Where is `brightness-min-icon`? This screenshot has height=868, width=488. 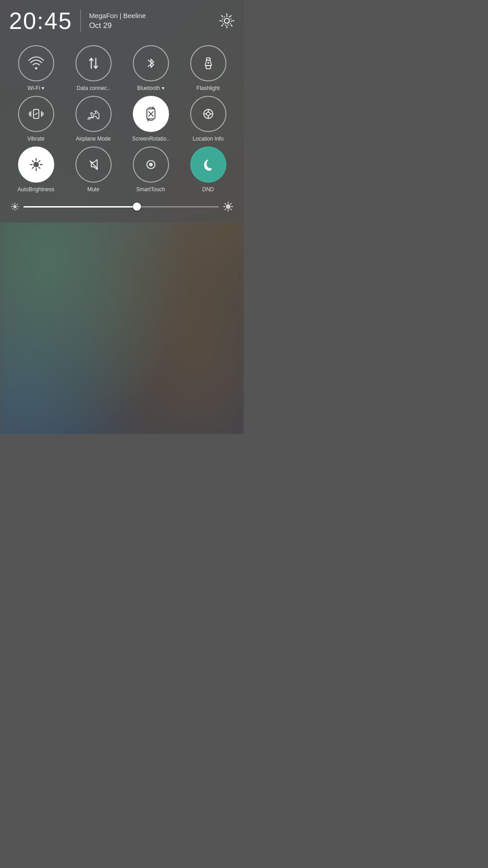 brightness-min-icon is located at coordinates (15, 207).